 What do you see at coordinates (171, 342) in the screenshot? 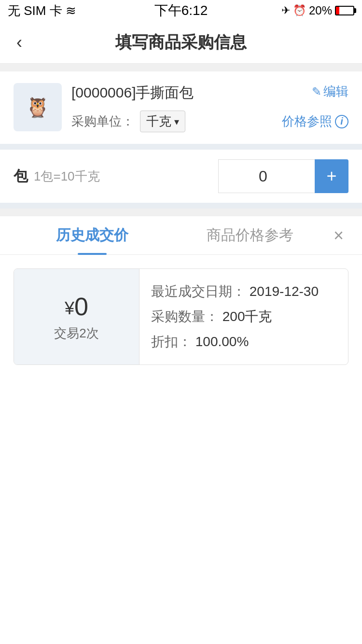
I see `discount-label: 折扣：` at bounding box center [171, 342].